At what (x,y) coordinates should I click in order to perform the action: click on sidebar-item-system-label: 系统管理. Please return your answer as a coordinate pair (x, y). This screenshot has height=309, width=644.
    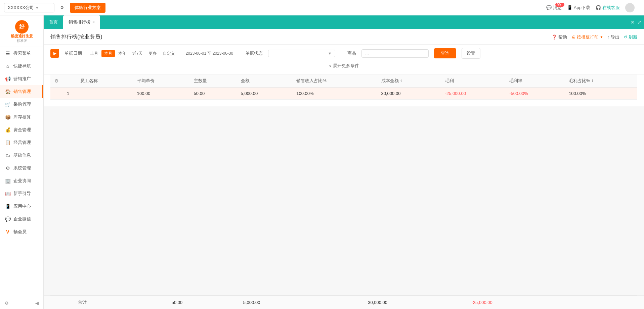
    Looking at the image, I should click on (22, 168).